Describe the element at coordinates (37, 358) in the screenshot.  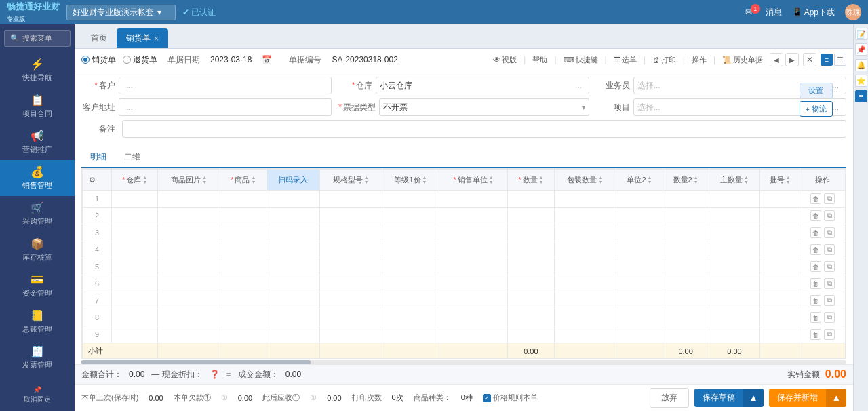
I see `sidebar-item-invoice: 🧾 发票管理` at that location.